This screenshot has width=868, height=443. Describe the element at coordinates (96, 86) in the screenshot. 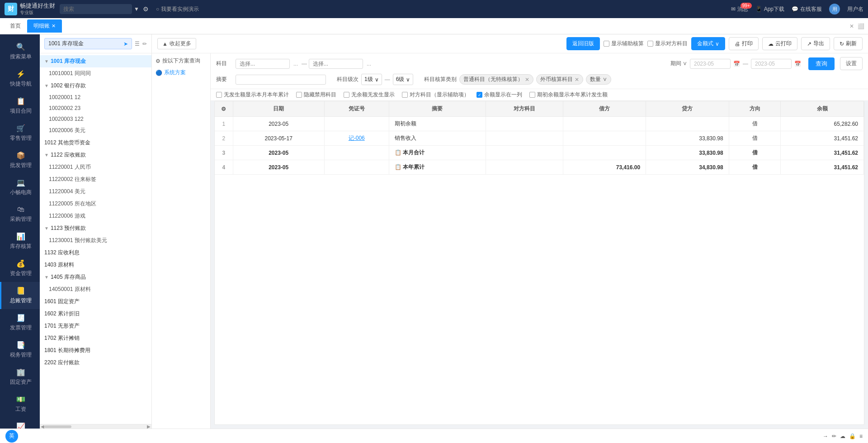

I see `tree-item-1002: ▼ 1002 银行存款` at that location.